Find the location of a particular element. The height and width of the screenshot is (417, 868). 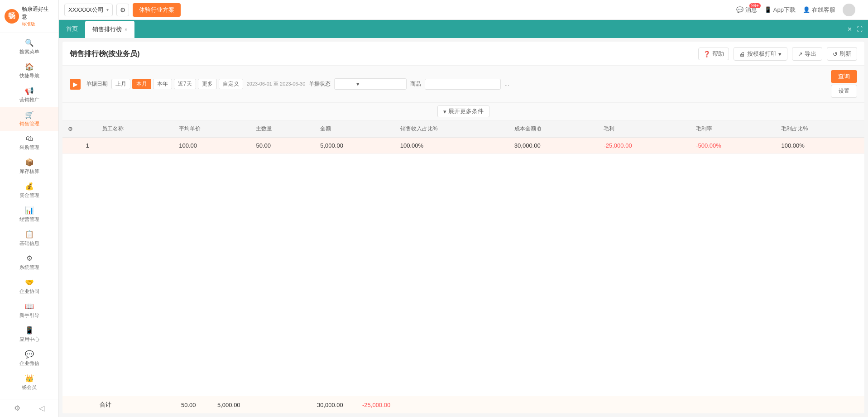

sidebar-label-finance: 资金管理 is located at coordinates (29, 196).